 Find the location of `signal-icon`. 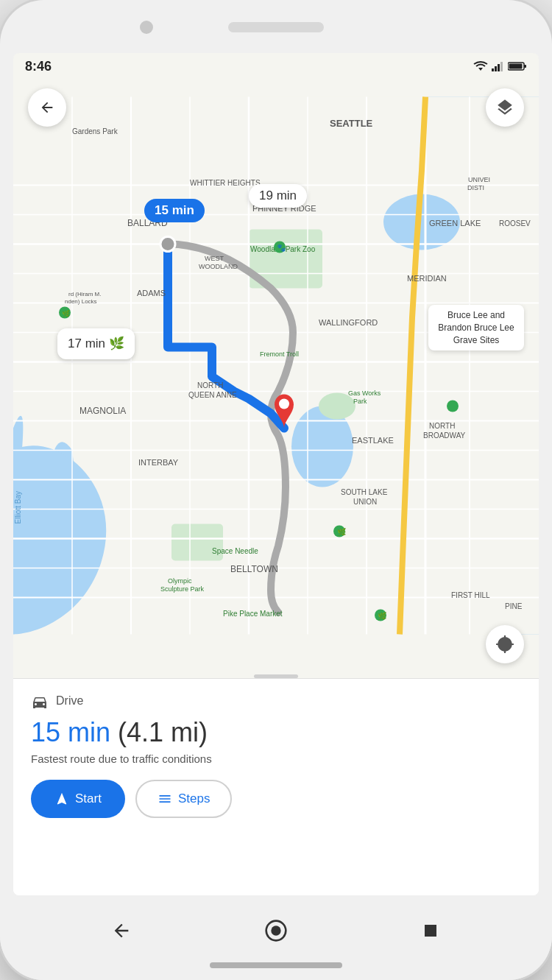

signal-icon is located at coordinates (498, 66).